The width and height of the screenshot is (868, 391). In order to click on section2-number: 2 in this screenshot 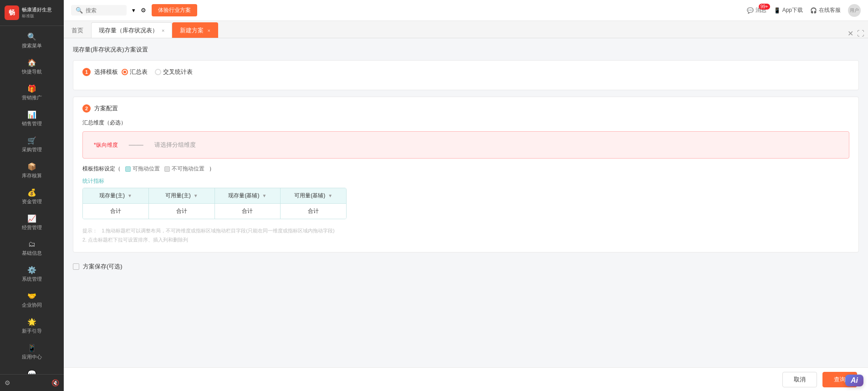, I will do `click(87, 108)`.